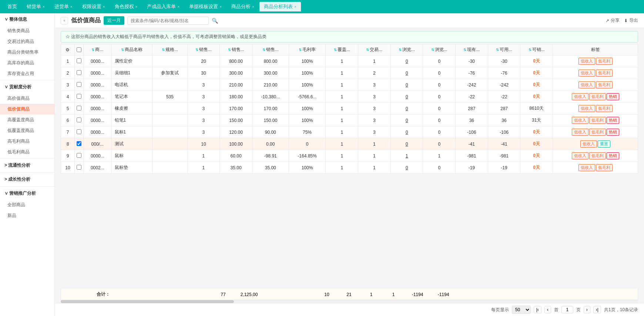 The image size is (644, 316). I want to click on col-trade: ⇅交易..., so click(375, 50).